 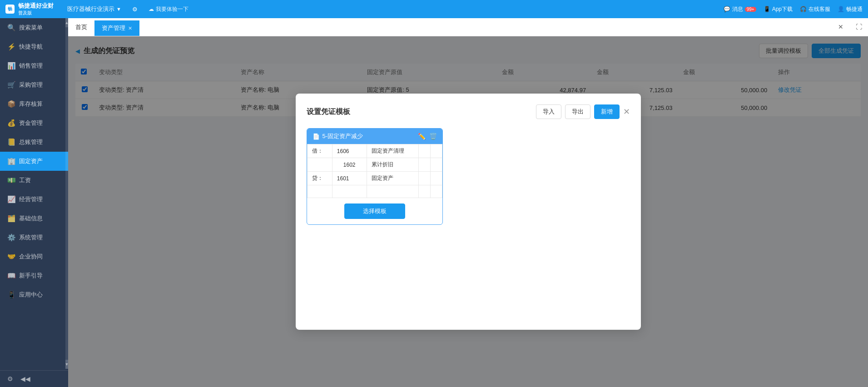 I want to click on template-entries-table: 借： 1606 固定资产清理 1602, so click(x=375, y=171).